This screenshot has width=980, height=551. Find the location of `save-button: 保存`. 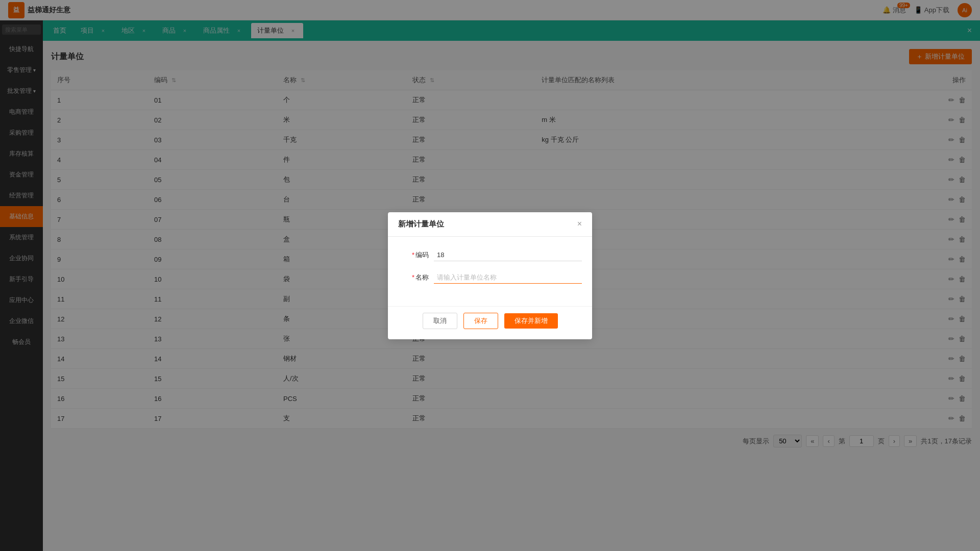

save-button: 保存 is located at coordinates (481, 321).